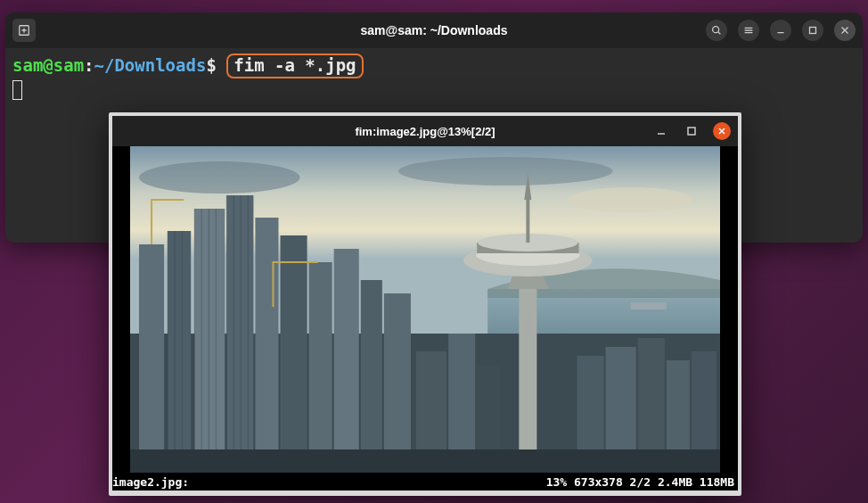 The image size is (868, 503). Describe the element at coordinates (845, 30) in the screenshot. I see `close-button` at that location.